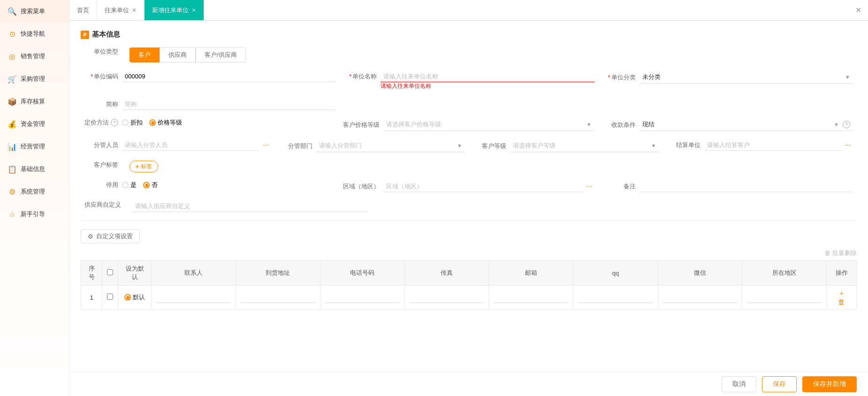  Describe the element at coordinates (84, 10) in the screenshot. I see `tab-home: 首页` at that location.